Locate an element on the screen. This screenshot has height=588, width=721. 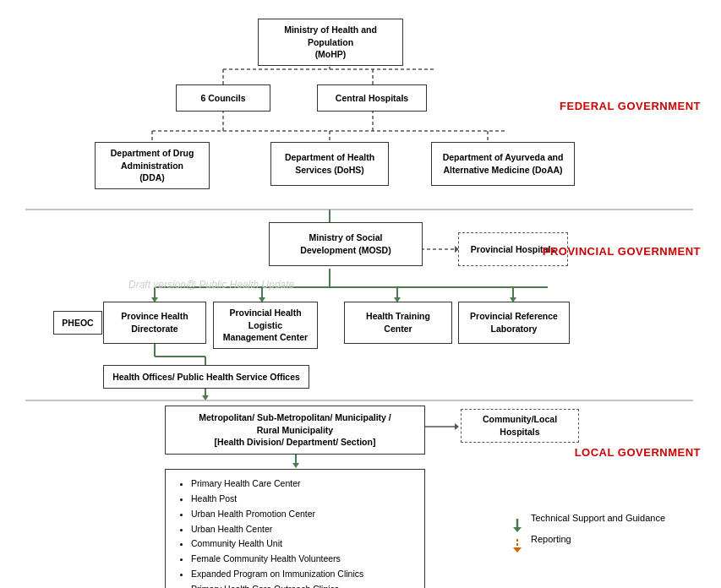
list-item: Health Post is located at coordinates (303, 499).